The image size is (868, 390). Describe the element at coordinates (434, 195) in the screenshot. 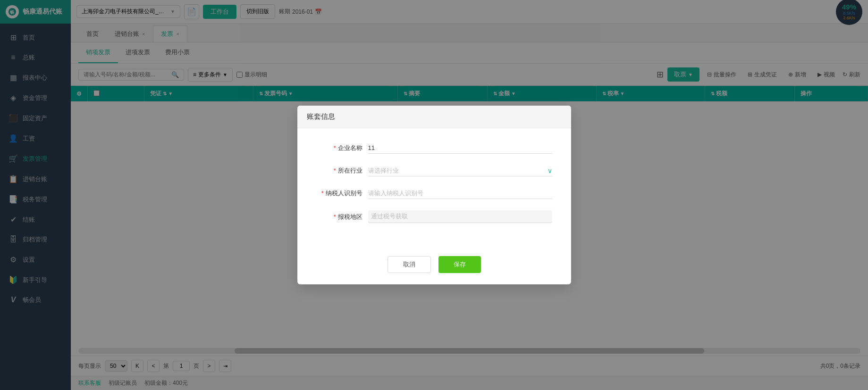

I see `account-info-dialog: 账套信息 * 企业名称 * 所在行业 ∨` at that location.